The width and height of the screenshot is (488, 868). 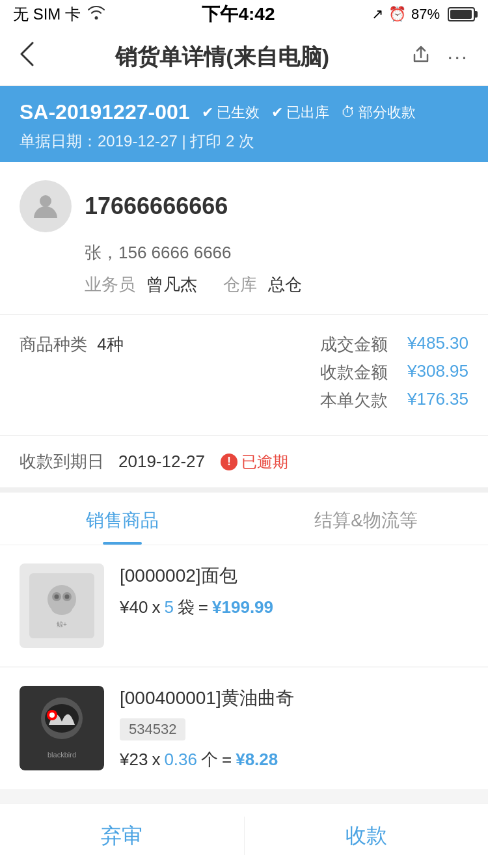 I want to click on product-info-2: [000400001]黄油曲奇 534532 ¥23 x 0.36 个 = ¥8…, so click(x=294, y=729).